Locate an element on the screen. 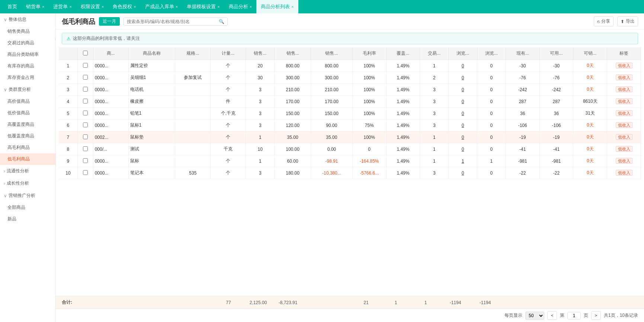  nav-product-analysis: 商品分析 × is located at coordinates (240, 7).